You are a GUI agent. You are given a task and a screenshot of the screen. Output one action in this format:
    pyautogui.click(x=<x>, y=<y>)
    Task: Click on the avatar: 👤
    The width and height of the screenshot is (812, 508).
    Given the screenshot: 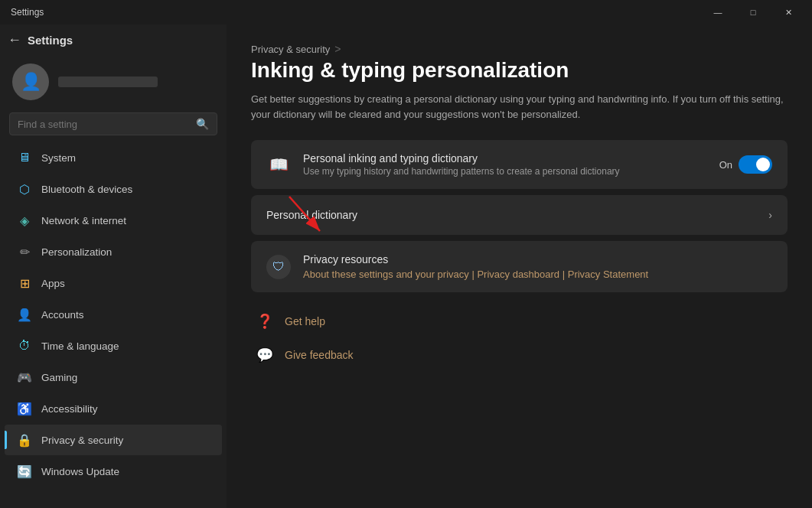 What is the action you would take?
    pyautogui.click(x=31, y=82)
    